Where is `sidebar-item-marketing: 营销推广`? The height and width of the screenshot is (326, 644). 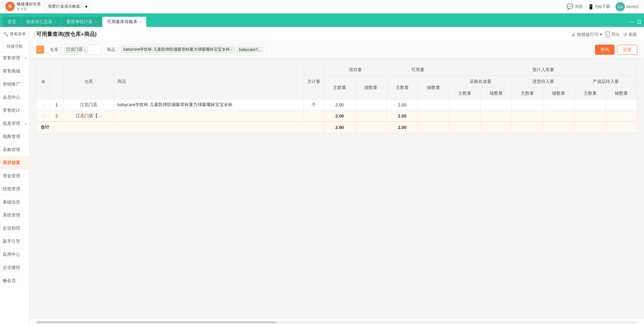 sidebar-item-marketing: 营销推广 is located at coordinates (15, 85).